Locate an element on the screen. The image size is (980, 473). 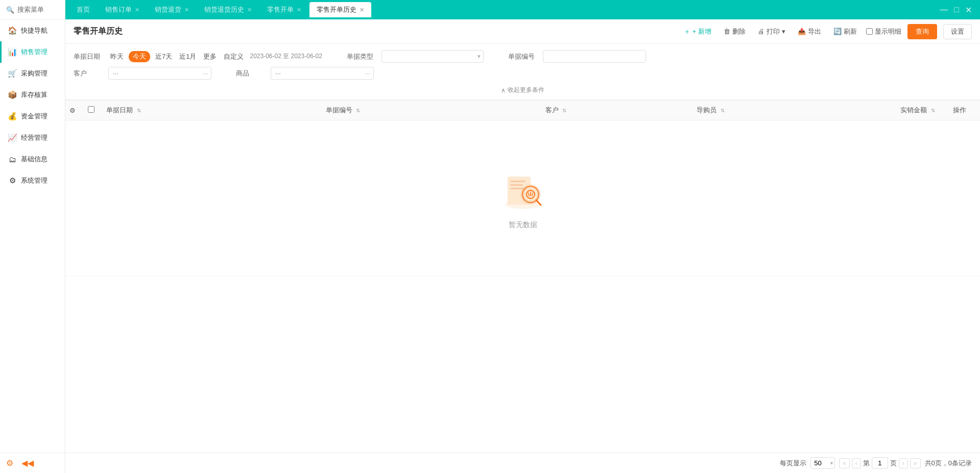
money-icon: 💰 is located at coordinates (12, 116).